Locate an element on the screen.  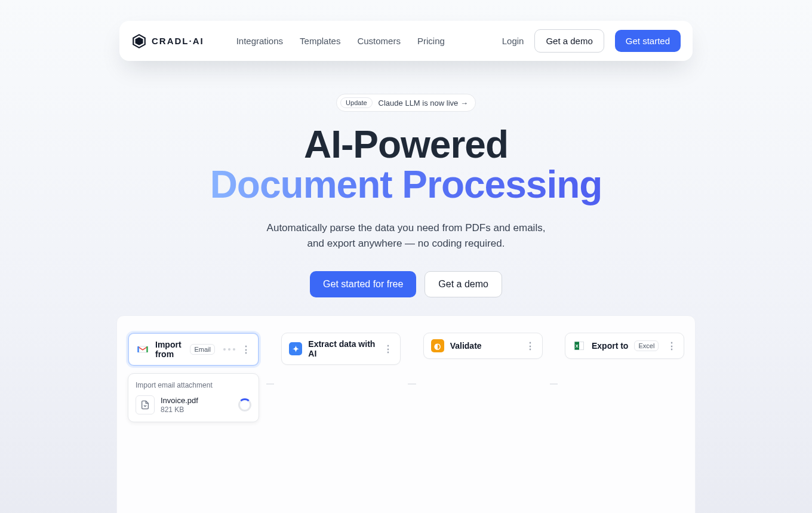
hex-logo-icon is located at coordinates (139, 41).